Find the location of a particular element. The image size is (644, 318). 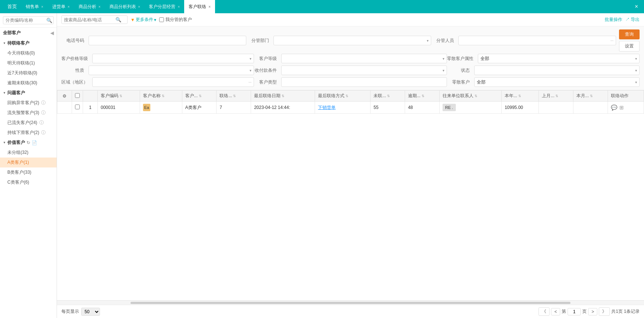

nav-tab-product-analysis-list: 商品分析列表 × is located at coordinates (125, 7).